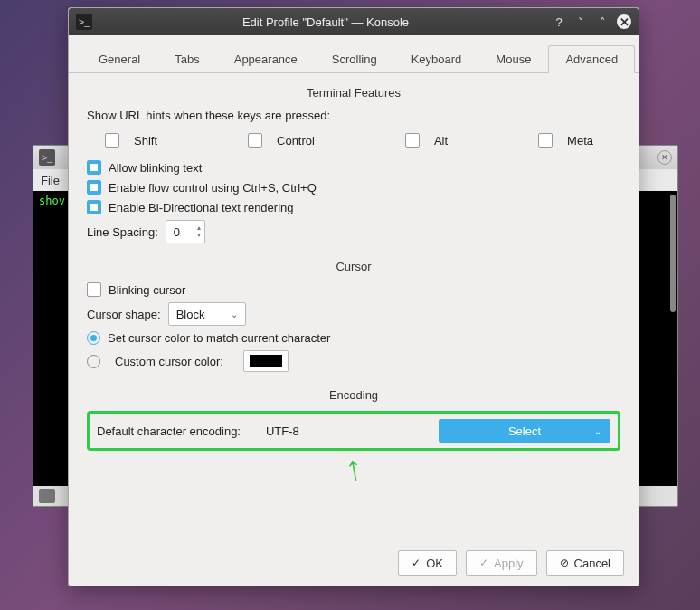 This screenshot has height=610, width=700. Describe the element at coordinates (207, 314) in the screenshot. I see `cursor-shape-combo: Block ⌄` at that location.